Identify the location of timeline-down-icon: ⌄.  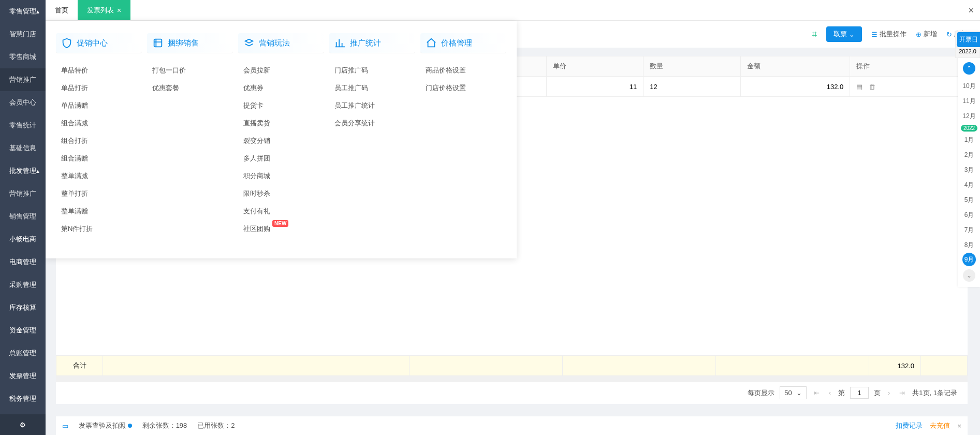
(969, 276).